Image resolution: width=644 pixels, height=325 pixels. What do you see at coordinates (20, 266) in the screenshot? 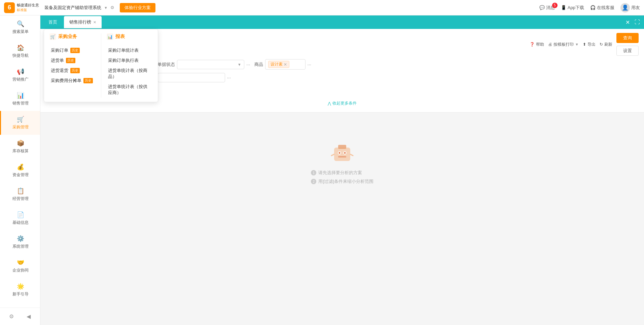
I see `sidebar-item-cooperation: 🤝 企业协同` at bounding box center [20, 266].